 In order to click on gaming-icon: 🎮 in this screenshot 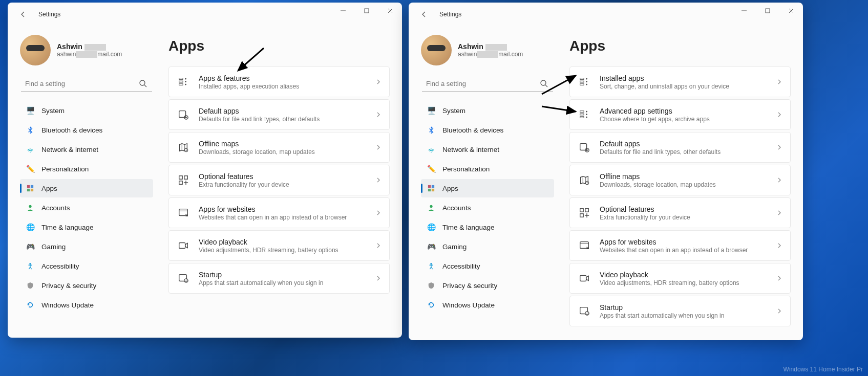, I will do `click(30, 247)`.